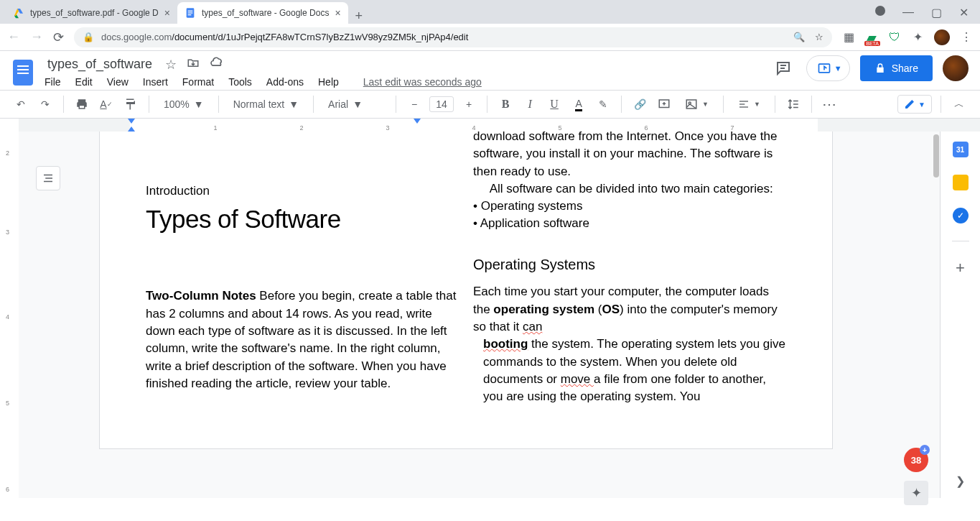  Describe the element at coordinates (422, 82) in the screenshot. I see `last-edit-link: Last edit was seconds ago` at that location.